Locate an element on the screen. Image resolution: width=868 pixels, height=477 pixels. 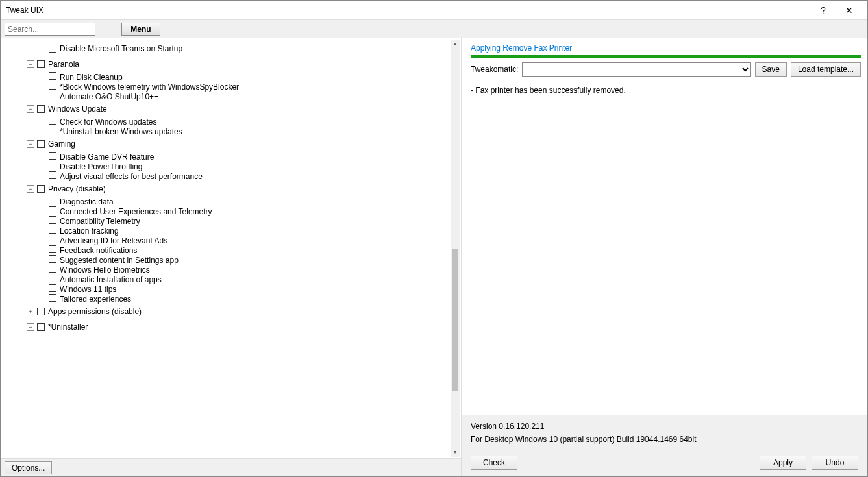
undo-button: Undo is located at coordinates (835, 463).